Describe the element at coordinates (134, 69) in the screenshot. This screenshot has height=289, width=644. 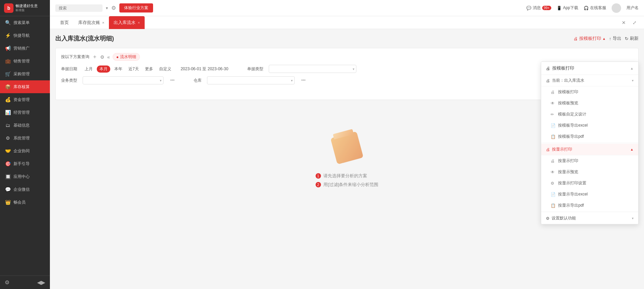
I see `date-opt-7days: 近7天` at that location.